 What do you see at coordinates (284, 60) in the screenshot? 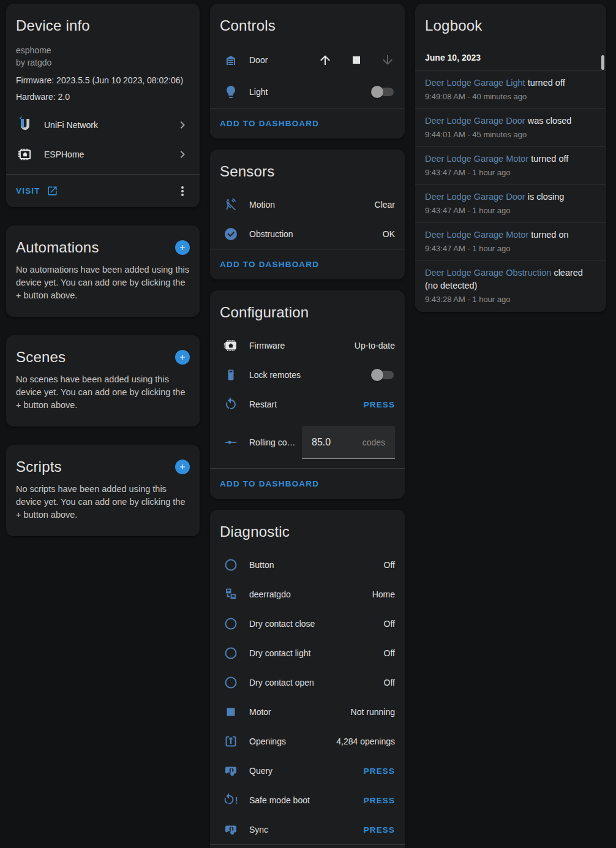
I see `control-door-label: Door` at bounding box center [284, 60].